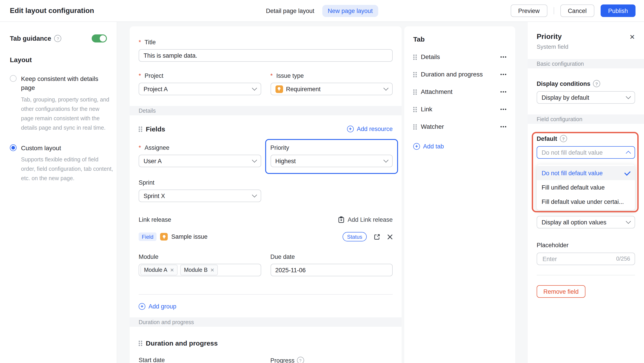 Image resolution: width=644 pixels, height=363 pixels. Describe the element at coordinates (586, 97) in the screenshot. I see `display-conditions-select: Display by default` at that location.